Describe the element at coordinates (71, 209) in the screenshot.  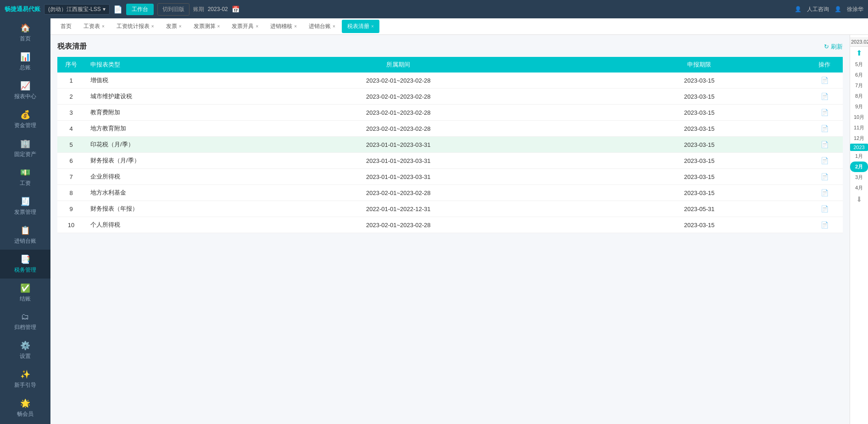
I see `cell-id: 9` at that location.